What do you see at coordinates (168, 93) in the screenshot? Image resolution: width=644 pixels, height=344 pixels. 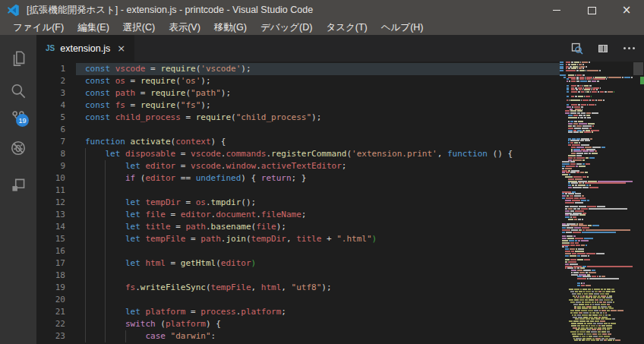 I see `code-token: require` at bounding box center [168, 93].